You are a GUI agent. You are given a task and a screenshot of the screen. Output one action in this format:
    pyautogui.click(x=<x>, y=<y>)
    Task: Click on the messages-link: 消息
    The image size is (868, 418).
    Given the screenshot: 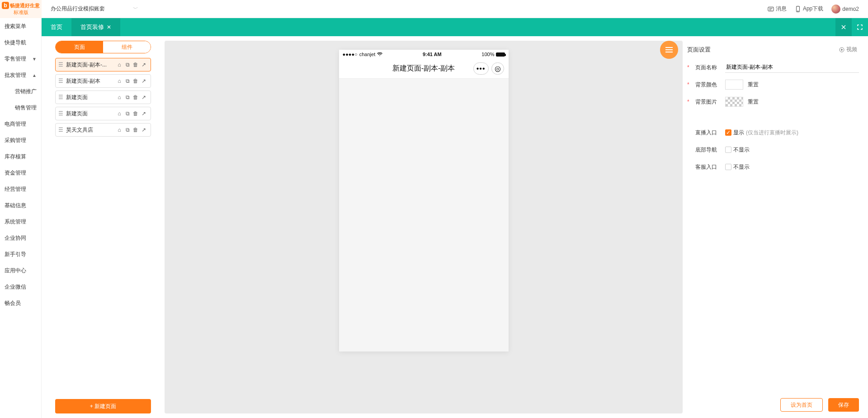 What is the action you would take?
    pyautogui.click(x=777, y=9)
    